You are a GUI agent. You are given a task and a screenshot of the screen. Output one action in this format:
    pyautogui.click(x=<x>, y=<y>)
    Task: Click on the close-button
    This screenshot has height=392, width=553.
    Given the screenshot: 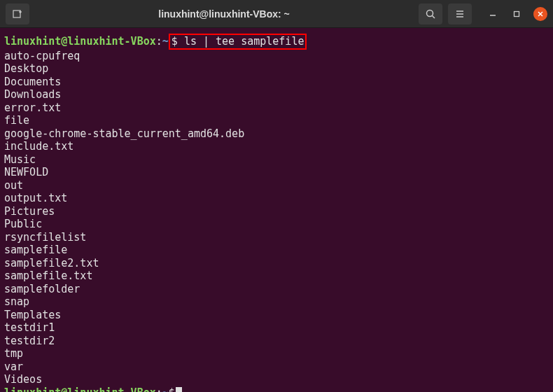 What is the action you would take?
    pyautogui.click(x=540, y=14)
    